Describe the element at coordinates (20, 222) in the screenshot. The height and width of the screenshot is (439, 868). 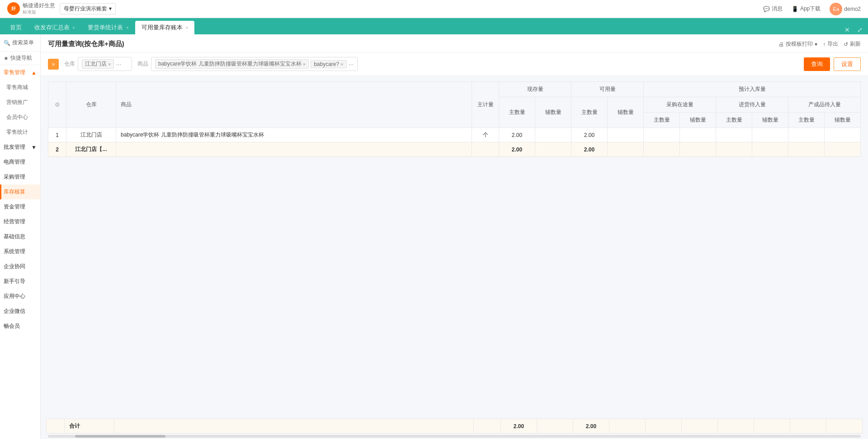
I see `sidebar-item-operations: 经营管理` at that location.